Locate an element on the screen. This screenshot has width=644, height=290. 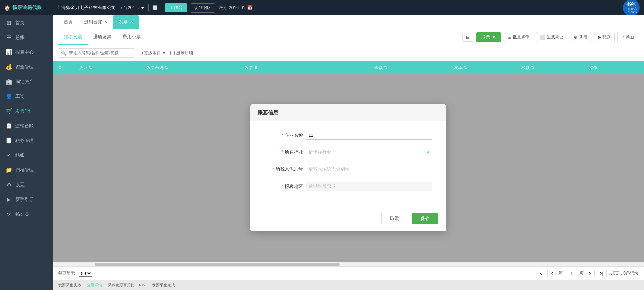
taxid-input is located at coordinates (369, 169).